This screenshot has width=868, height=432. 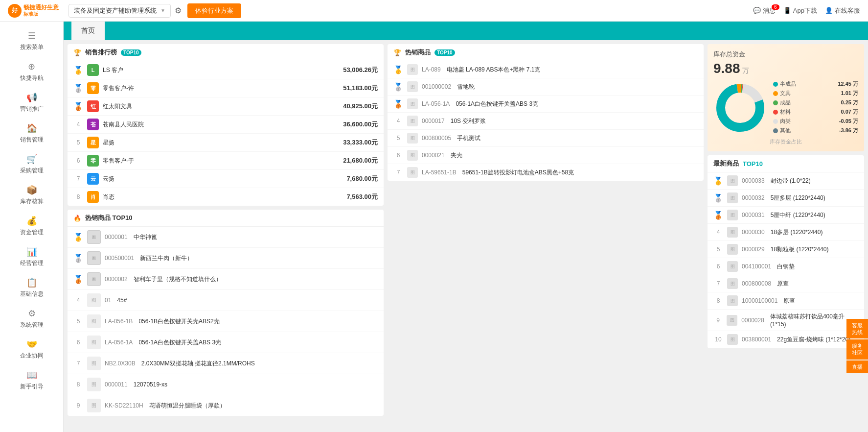 I want to click on product-code: 000800005, so click(x=436, y=138).